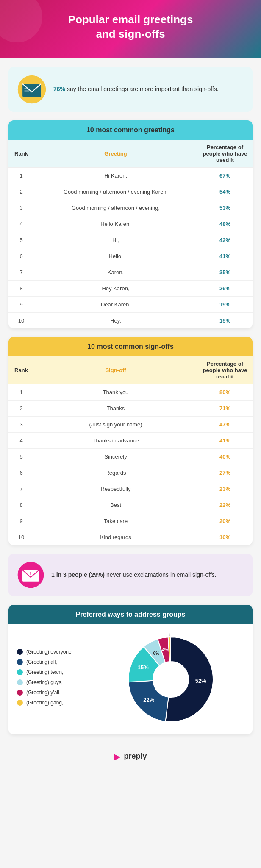 The width and height of the screenshot is (261, 868). What do you see at coordinates (225, 392) in the screenshot?
I see `pct-cell: 80%` at bounding box center [225, 392].